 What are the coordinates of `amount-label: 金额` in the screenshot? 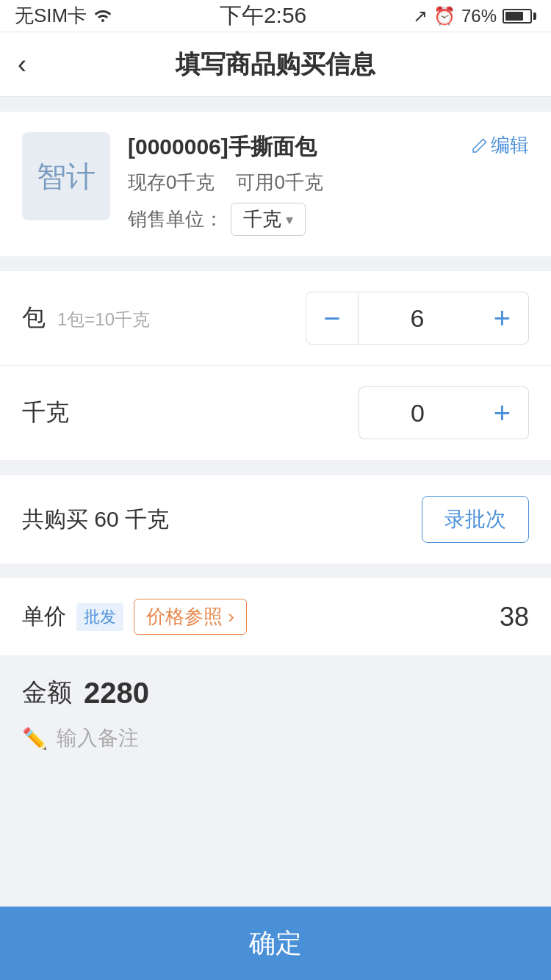 It's located at (47, 693).